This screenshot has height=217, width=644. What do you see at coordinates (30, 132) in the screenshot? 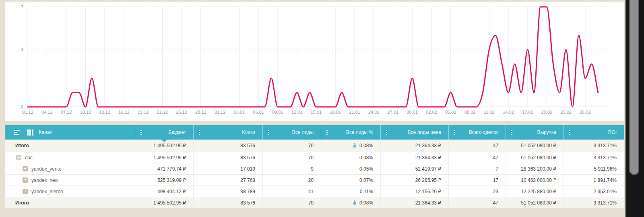
I see `columns-icon` at bounding box center [30, 132].